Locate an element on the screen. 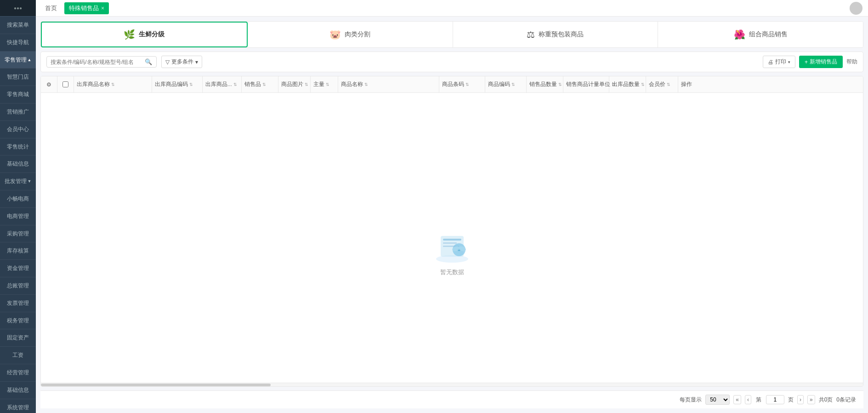  sidebar-item-label: 搜索菜单 is located at coordinates (18, 25).